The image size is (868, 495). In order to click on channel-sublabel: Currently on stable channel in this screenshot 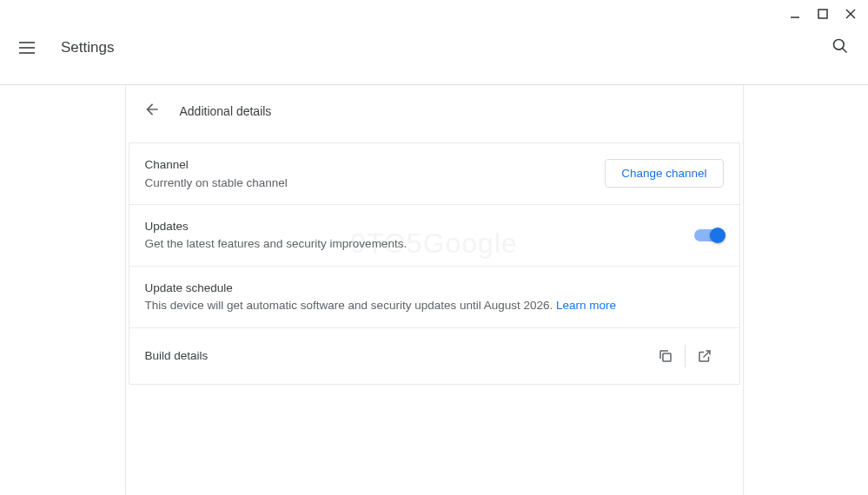, I will do `click(375, 183)`.